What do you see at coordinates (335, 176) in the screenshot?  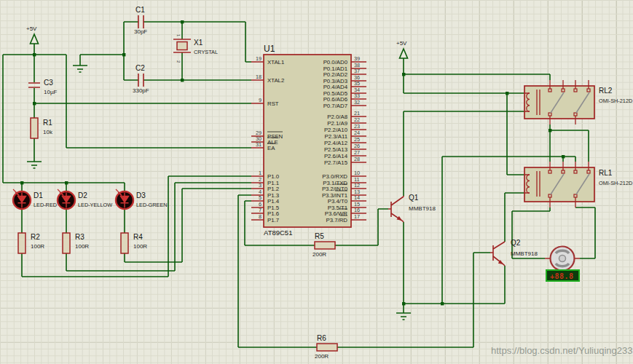 I see `pin-label: P3.0/RXD` at bounding box center [335, 176].